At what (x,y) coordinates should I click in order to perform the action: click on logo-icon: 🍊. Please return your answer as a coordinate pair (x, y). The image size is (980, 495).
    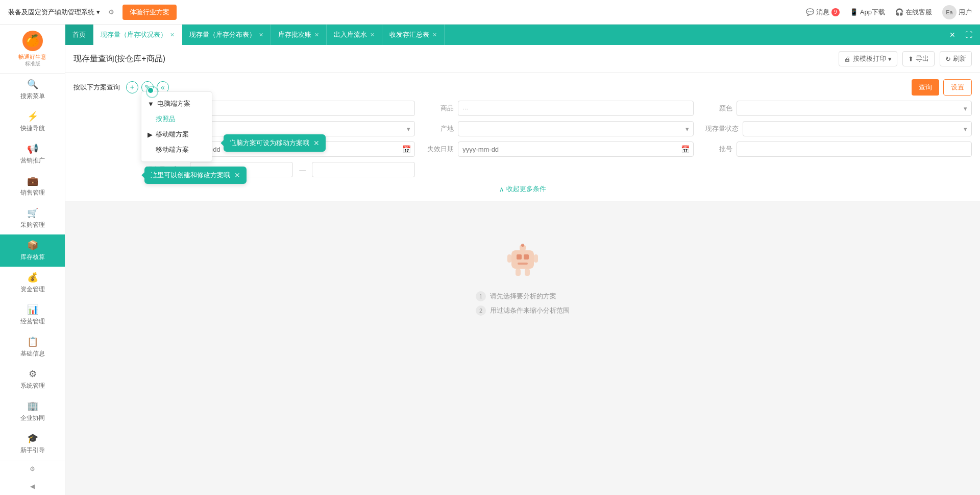
    Looking at the image, I should click on (33, 41).